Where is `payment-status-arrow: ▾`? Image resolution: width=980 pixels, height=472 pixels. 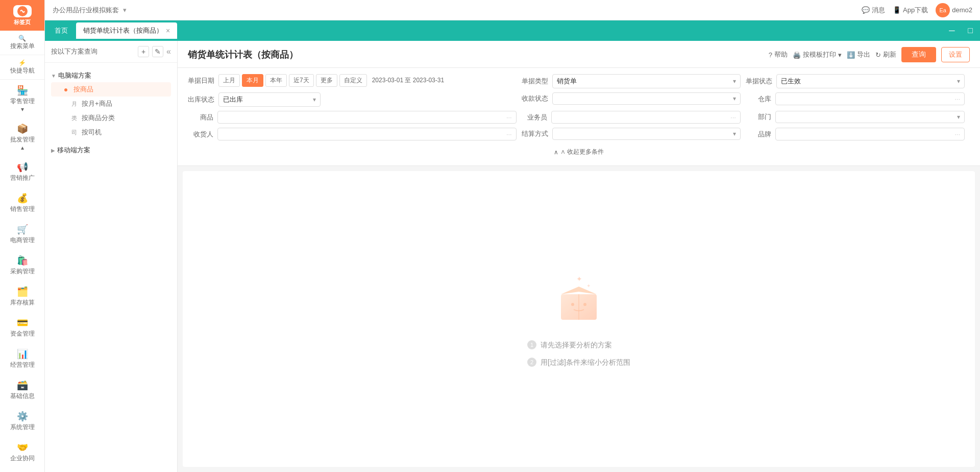
payment-status-arrow: ▾ is located at coordinates (734, 99).